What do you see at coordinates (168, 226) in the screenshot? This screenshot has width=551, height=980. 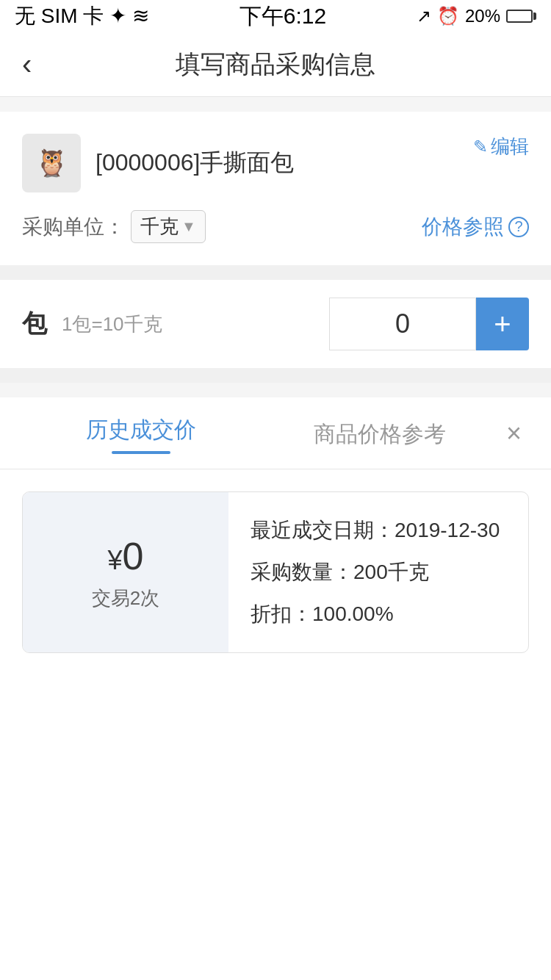 I see `unit-select: 千克 ▼` at bounding box center [168, 226].